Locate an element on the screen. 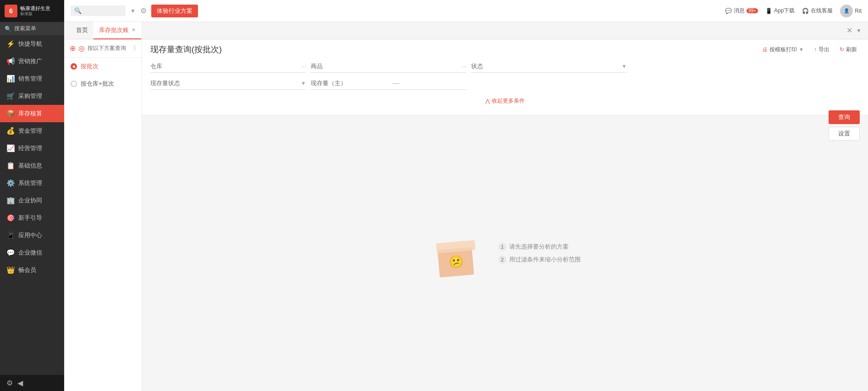 The image size is (868, 391). goods-more-icon: ··· is located at coordinates (464, 66).